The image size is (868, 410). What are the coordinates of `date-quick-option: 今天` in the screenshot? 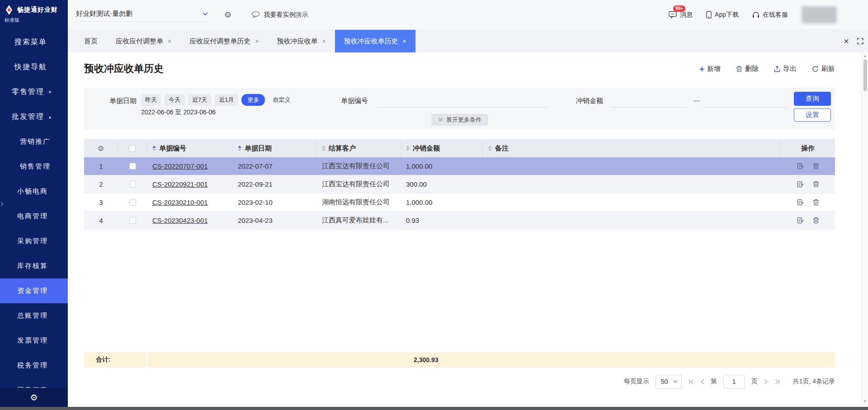 It's located at (175, 100).